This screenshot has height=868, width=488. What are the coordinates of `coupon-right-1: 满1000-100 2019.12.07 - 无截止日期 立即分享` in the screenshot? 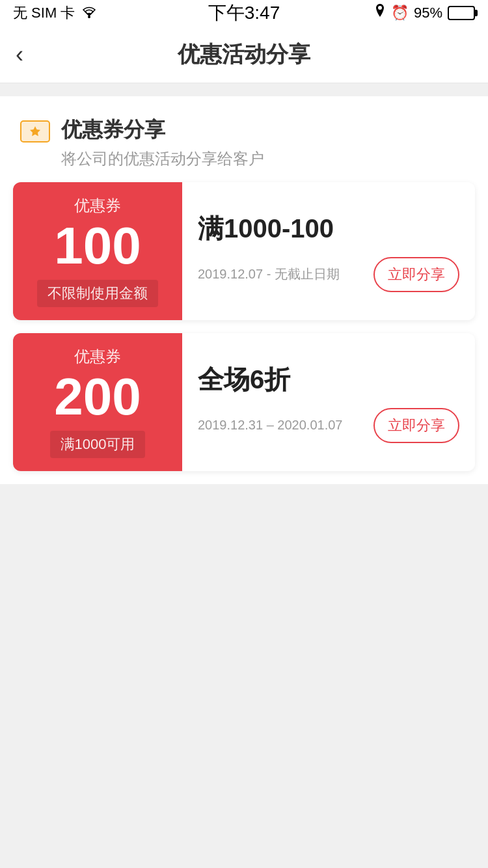 It's located at (329, 251).